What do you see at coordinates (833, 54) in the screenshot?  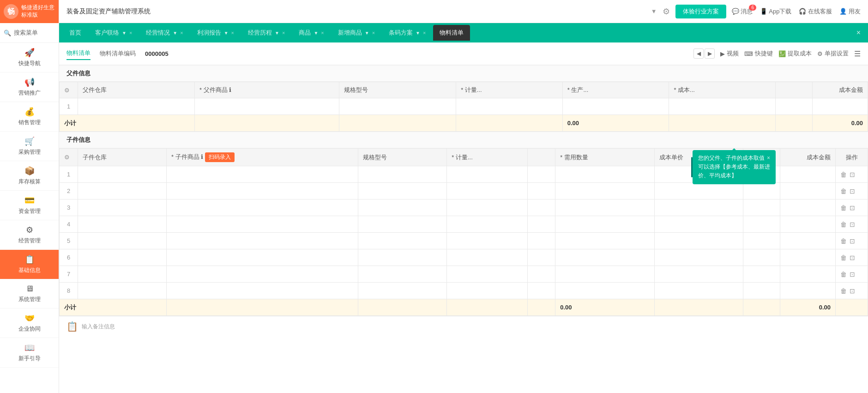 I see `action-single-settings: ⚙ 单据设置` at bounding box center [833, 54].